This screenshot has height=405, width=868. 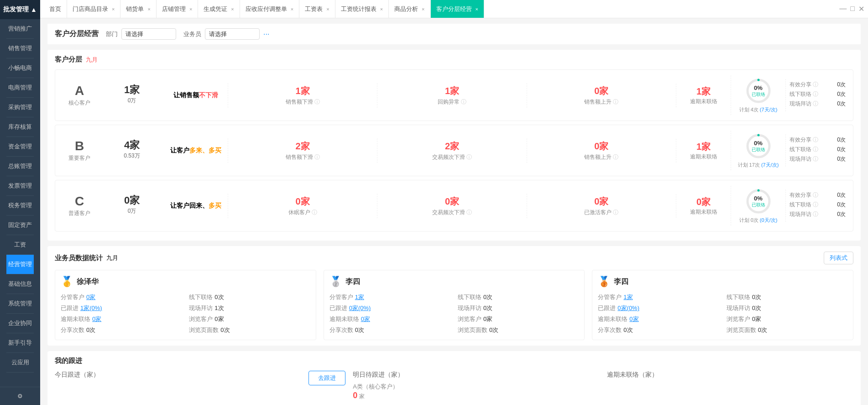 What do you see at coordinates (56, 9) in the screenshot?
I see `tab-首页: 首页` at bounding box center [56, 9].